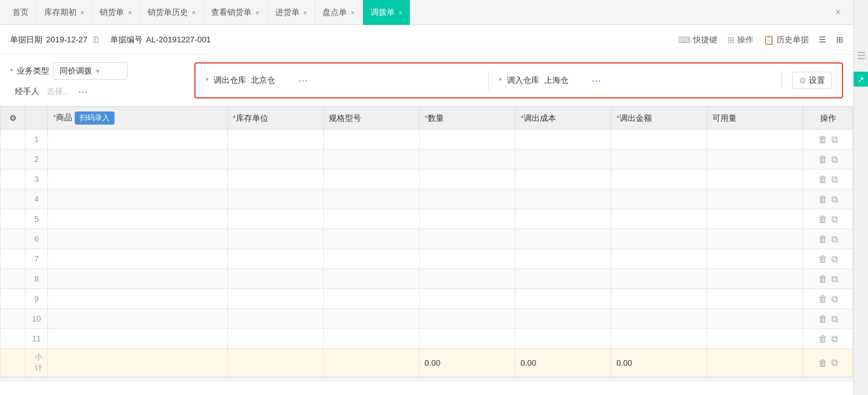  Describe the element at coordinates (812, 80) in the screenshot. I see `settings-button: ⚙ 设置` at that location.